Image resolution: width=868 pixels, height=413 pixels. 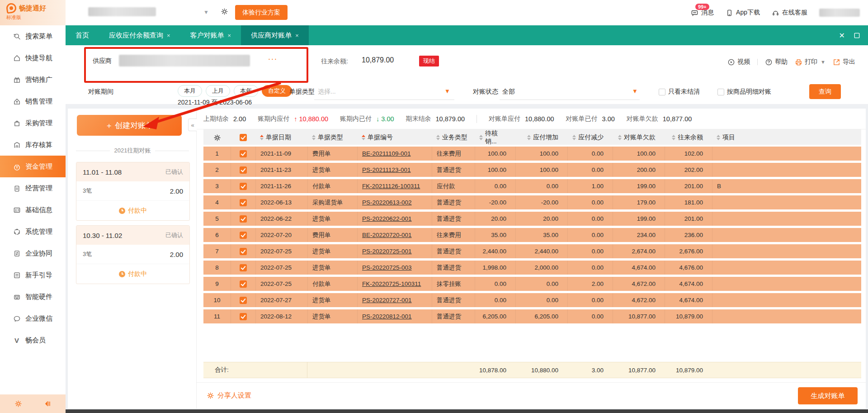 What do you see at coordinates (33, 101) in the screenshot?
I see `sidebar-item-sales: 销售管理` at bounding box center [33, 101].